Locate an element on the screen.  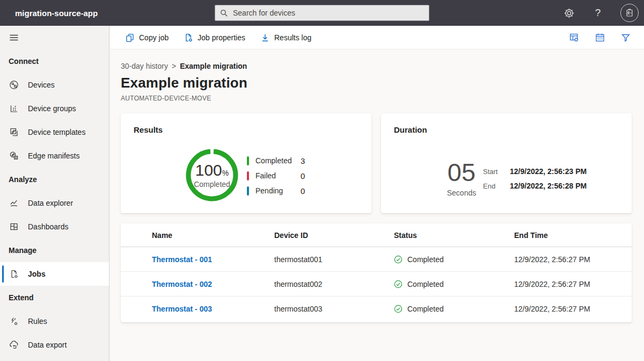
device-search is located at coordinates (322, 13).